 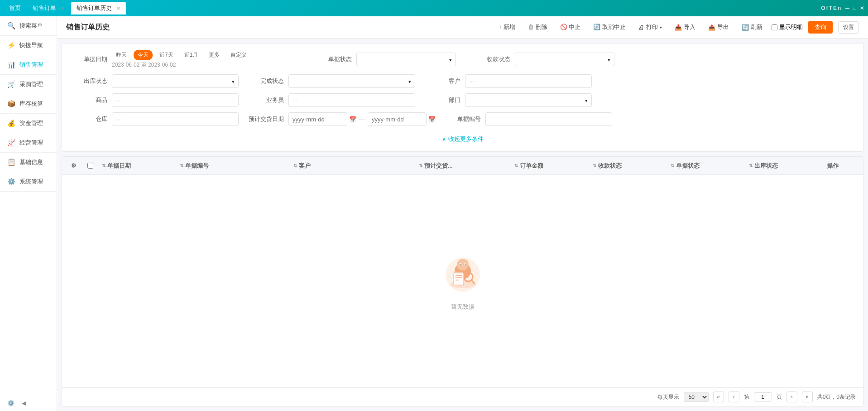 I want to click on collection-status-select, so click(x=565, y=59).